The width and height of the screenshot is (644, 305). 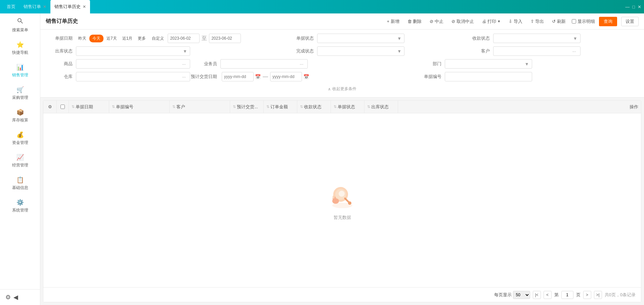 What do you see at coordinates (342, 218) in the screenshot?
I see `empty-text: 暂无数据` at bounding box center [342, 218].